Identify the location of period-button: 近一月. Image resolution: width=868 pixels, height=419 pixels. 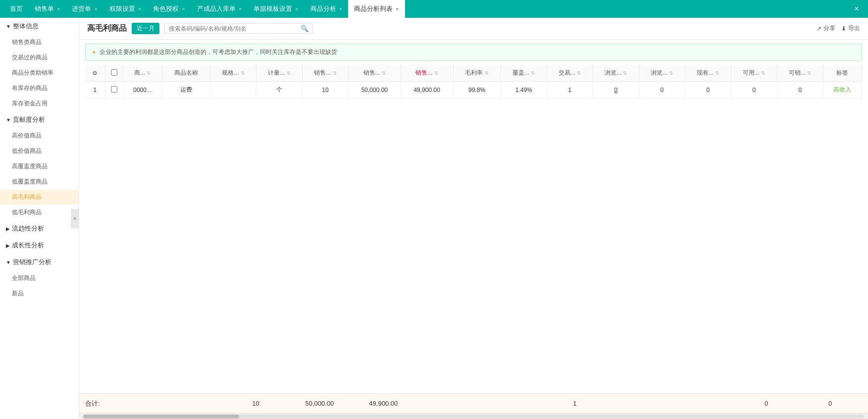
(146, 29).